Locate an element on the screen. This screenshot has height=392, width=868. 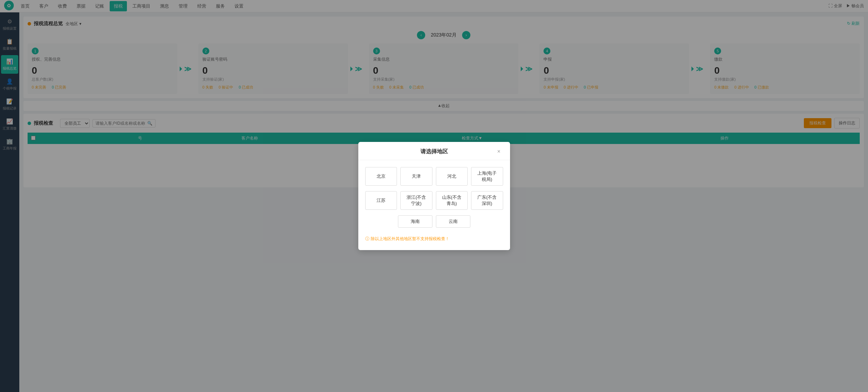
region-beijing: 北京 is located at coordinates (381, 176).